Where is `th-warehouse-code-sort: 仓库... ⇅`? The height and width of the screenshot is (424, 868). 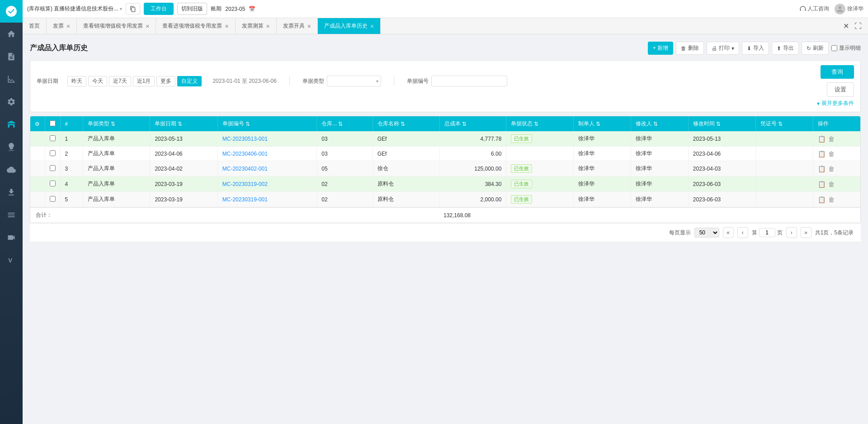 th-warehouse-code-sort: 仓库... ⇅ is located at coordinates (344, 124).